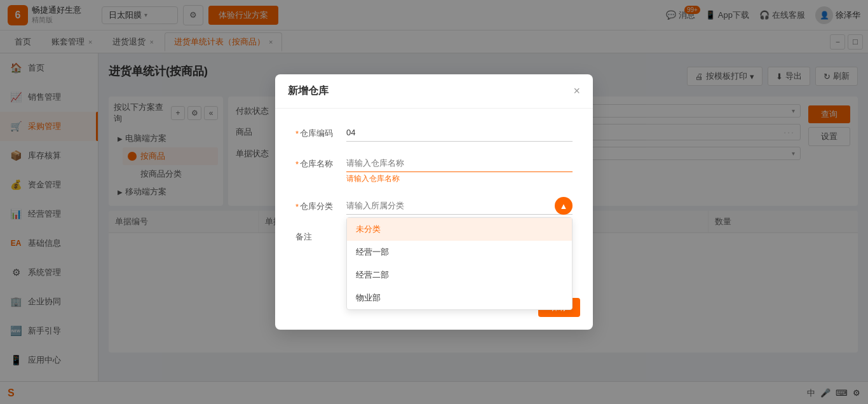  Describe the element at coordinates (459, 206) in the screenshot. I see `category-control: ▲ 未分类 经营一部 经营二部 物业部` at that location.